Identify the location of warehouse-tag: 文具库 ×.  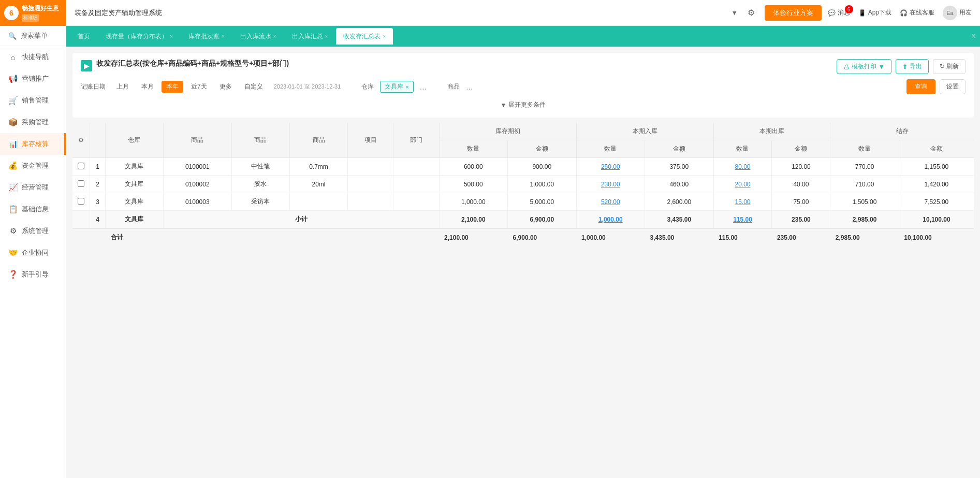
(397, 87).